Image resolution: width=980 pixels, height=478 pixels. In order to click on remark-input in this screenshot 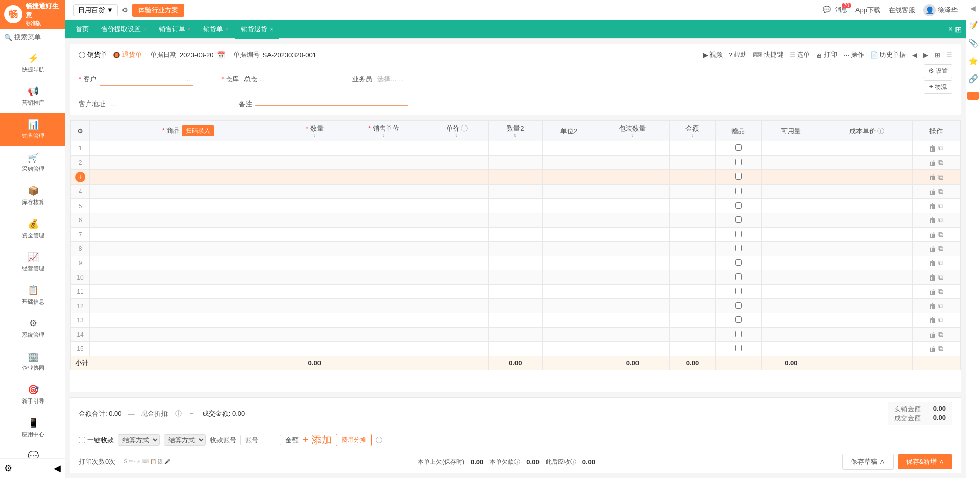, I will do `click(332, 104)`.